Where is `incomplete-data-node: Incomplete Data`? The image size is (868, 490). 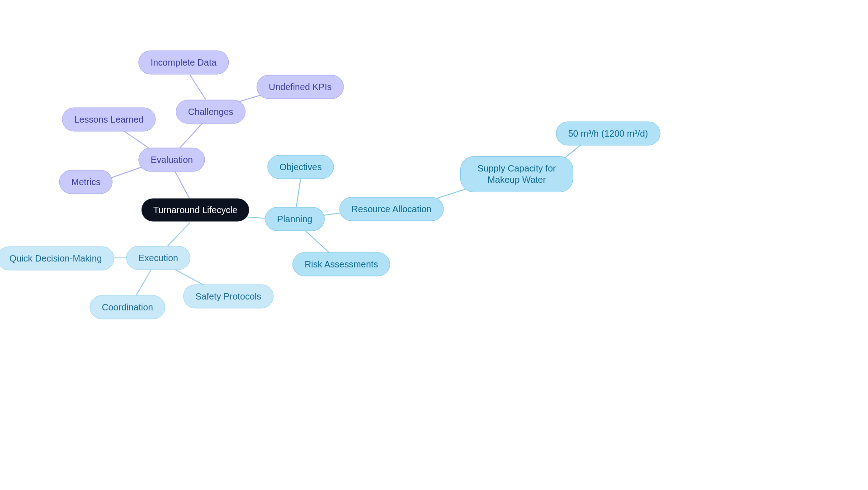
incomplete-data-node: Incomplete Data is located at coordinates (184, 62).